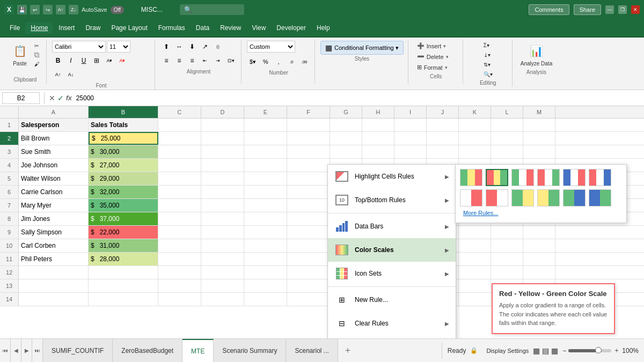  Describe the element at coordinates (623, 10) in the screenshot. I see `restore-button: ❐` at that location.